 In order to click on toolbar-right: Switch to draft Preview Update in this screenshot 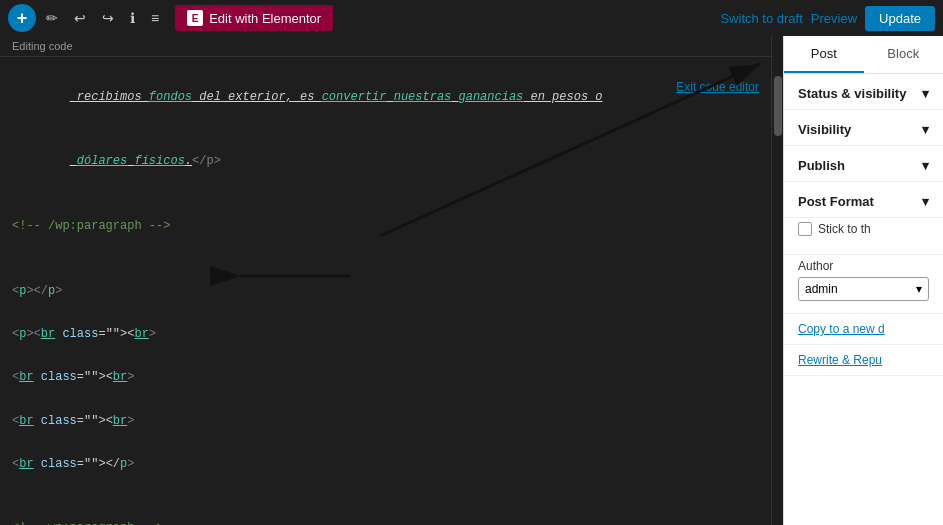, I will do `click(828, 18)`.